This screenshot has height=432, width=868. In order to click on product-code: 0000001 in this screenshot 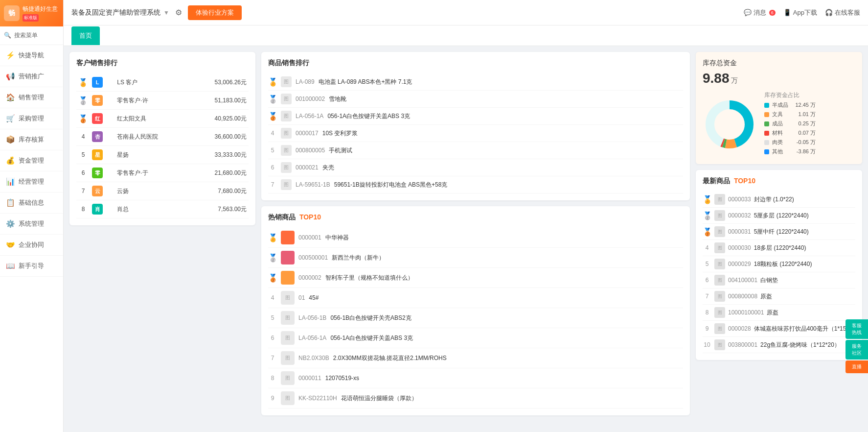, I will do `click(310, 238)`.